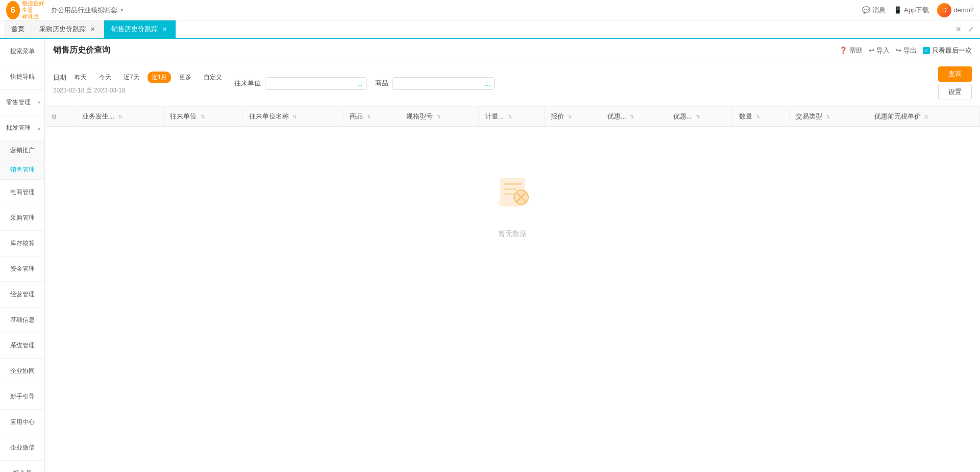 This screenshot has width=980, height=472. I want to click on sidebar-item-member: 畅会员, so click(22, 466).